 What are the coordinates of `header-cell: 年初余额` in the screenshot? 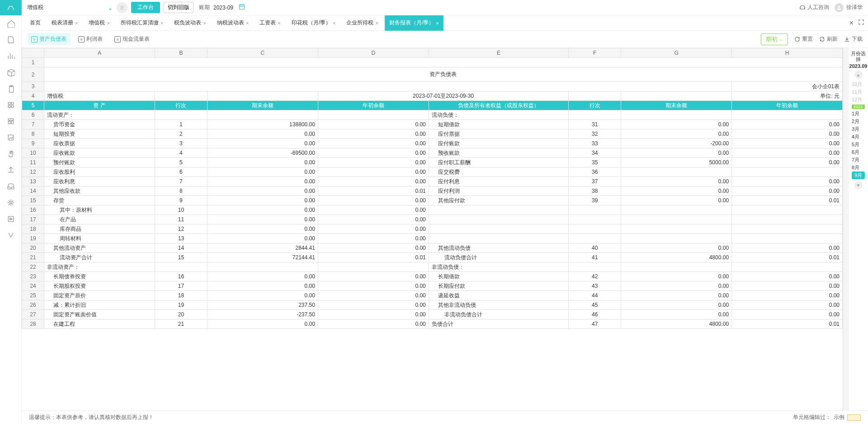 It's located at (373, 106).